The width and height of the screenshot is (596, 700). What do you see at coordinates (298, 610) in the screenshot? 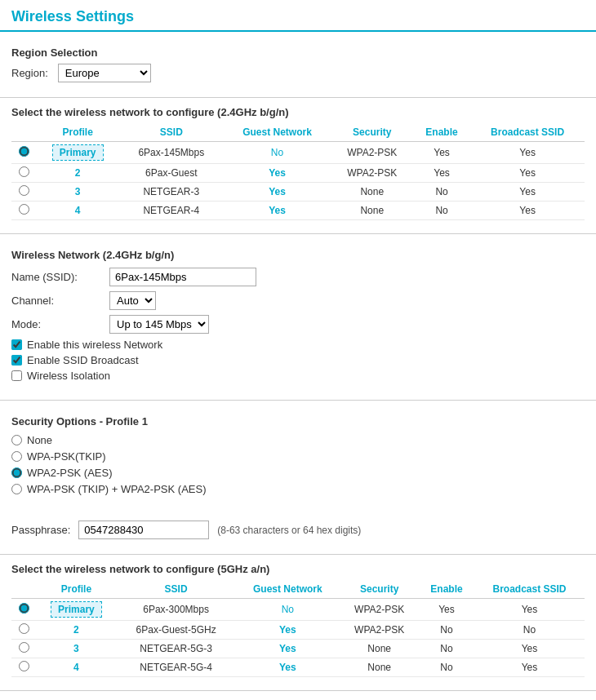
I see `table-row: Primary 6Pax-300Mbps No WPA2-PSK Yes Yes` at bounding box center [298, 610].